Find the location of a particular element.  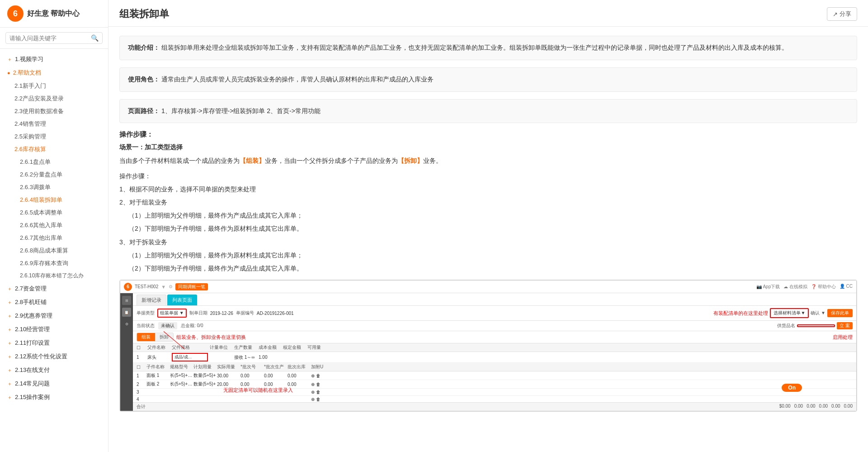

mock-footer: 合计 $0.00 0.00 0.00 0.00 0.00 0.00 is located at coordinates (495, 406).